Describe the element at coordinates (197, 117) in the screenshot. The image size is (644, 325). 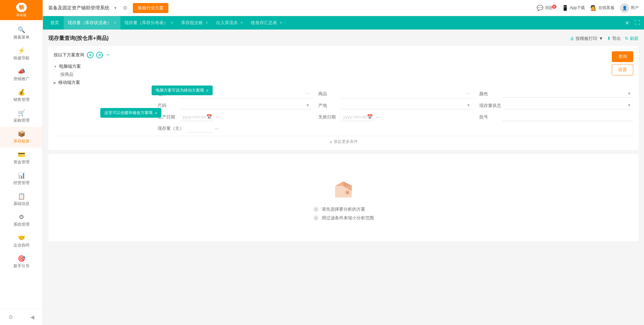
I see `prod-date-start: yyyy-mm-dd 📅` at that location.